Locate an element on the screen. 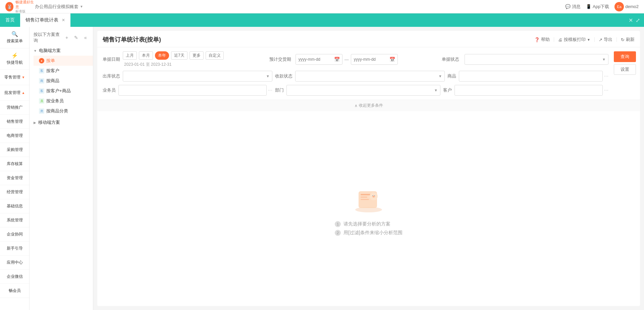 The height and width of the screenshot is (310, 644). panel-collapse-btn: « is located at coordinates (86, 38).